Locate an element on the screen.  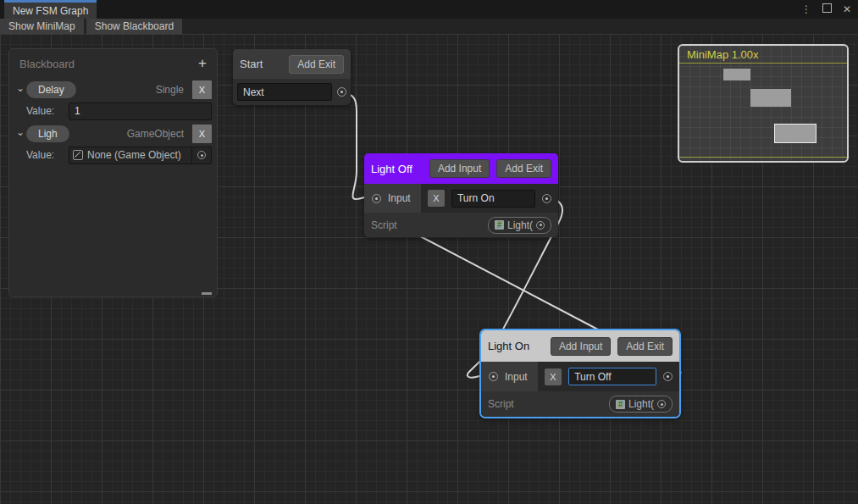
variable-type-label: GameObject is located at coordinates (159, 134).